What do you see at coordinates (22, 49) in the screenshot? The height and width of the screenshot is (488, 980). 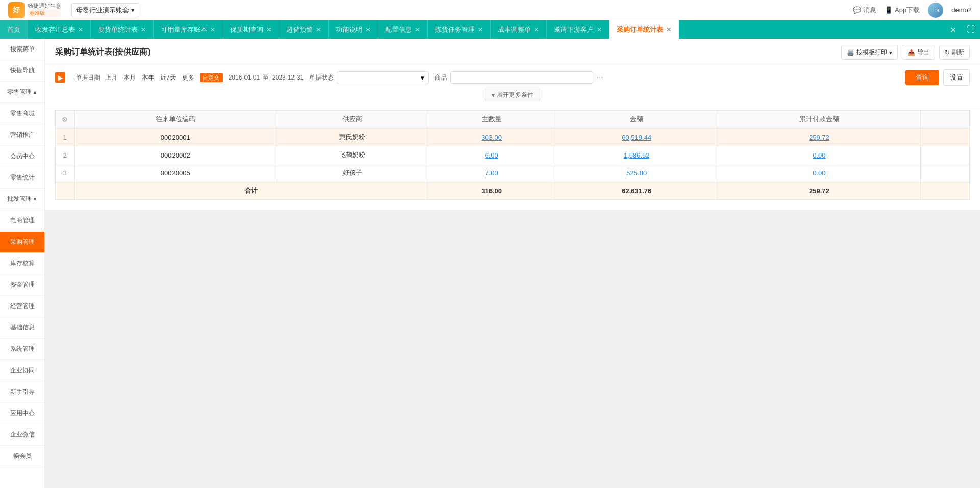 I see `sidebar-item-search: 搜索菜单` at bounding box center [22, 49].